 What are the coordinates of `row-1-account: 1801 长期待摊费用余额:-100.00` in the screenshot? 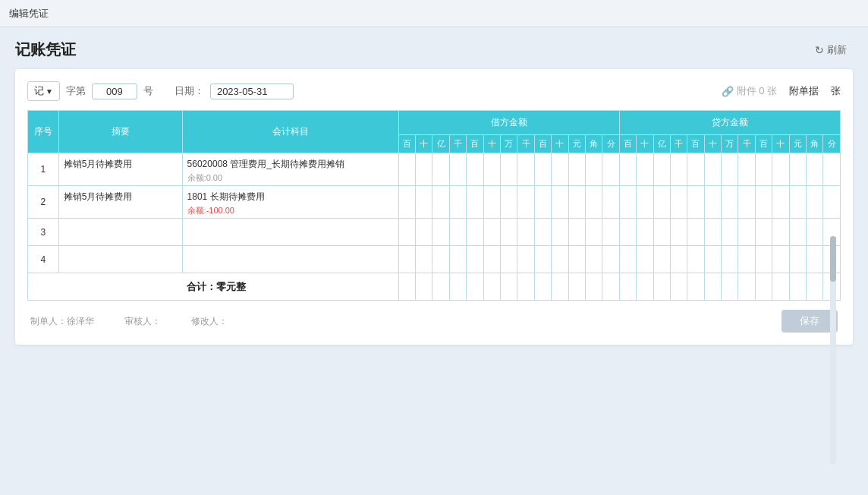 It's located at (290, 202).